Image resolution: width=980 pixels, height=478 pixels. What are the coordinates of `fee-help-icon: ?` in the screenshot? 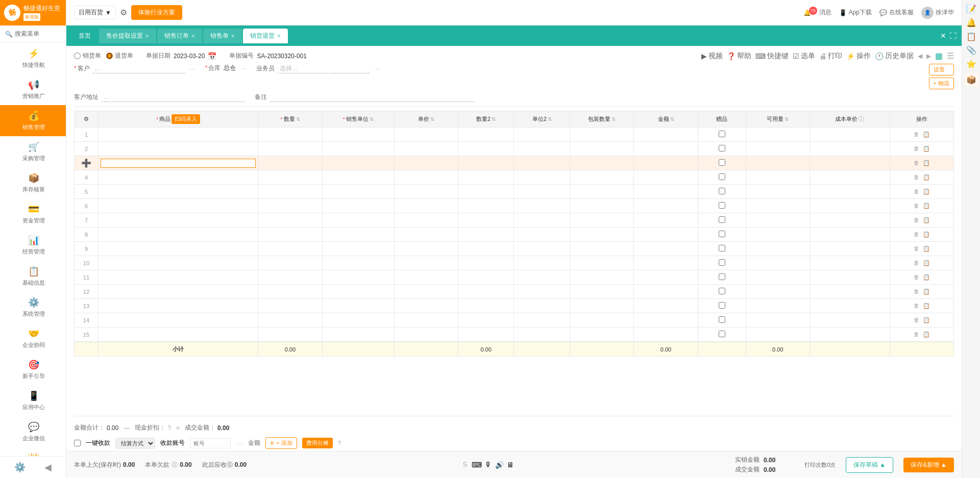 It's located at (340, 443).